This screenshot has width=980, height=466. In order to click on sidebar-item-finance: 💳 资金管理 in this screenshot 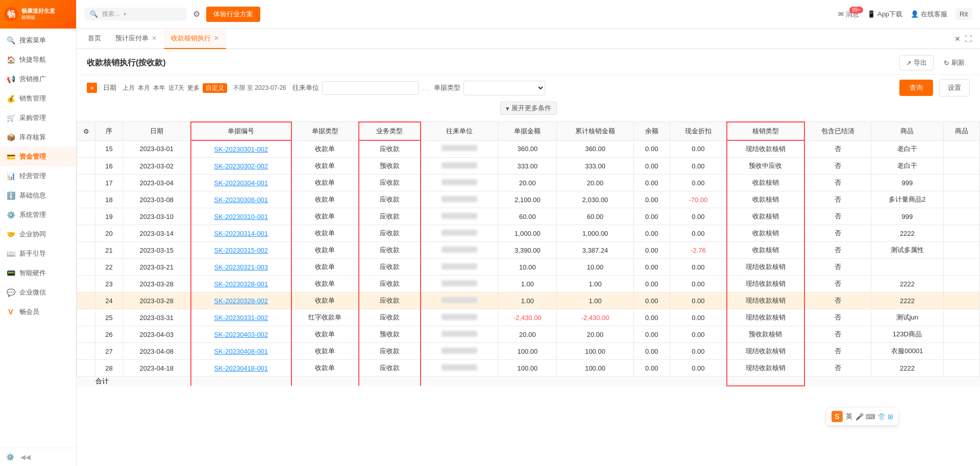, I will do `click(38, 157)`.